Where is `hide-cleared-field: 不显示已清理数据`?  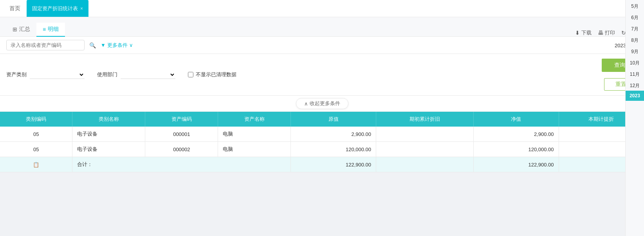
hide-cleared-field: 不显示已清理数据 is located at coordinates (212, 75).